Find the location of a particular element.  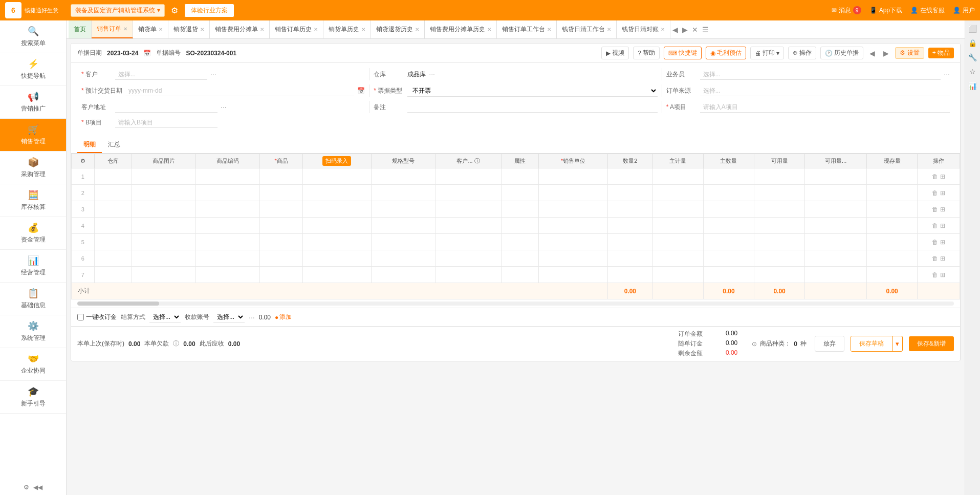

tab-sales-expense-split: 销售费用分摊单 ✕ is located at coordinates (239, 30).